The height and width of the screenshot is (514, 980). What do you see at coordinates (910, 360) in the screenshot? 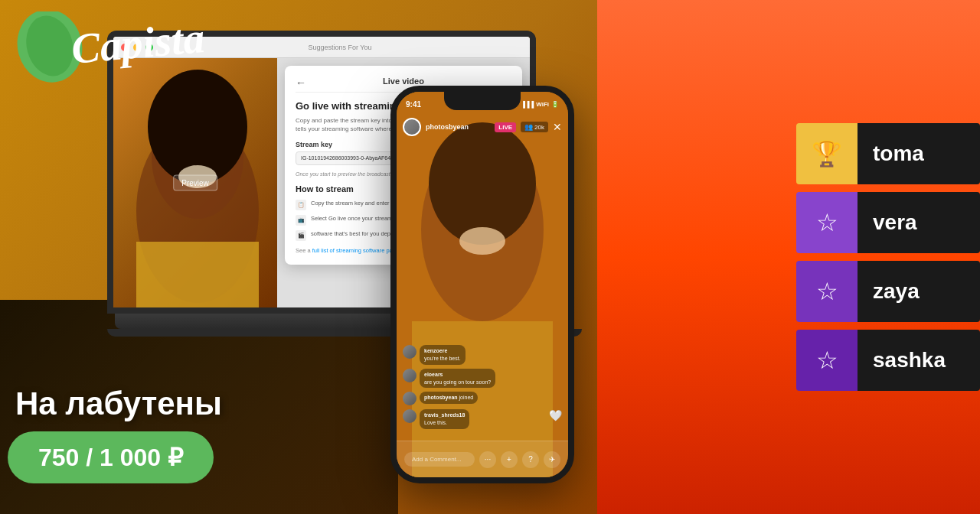
I see `leader-name-sashka: sashka` at bounding box center [910, 360].